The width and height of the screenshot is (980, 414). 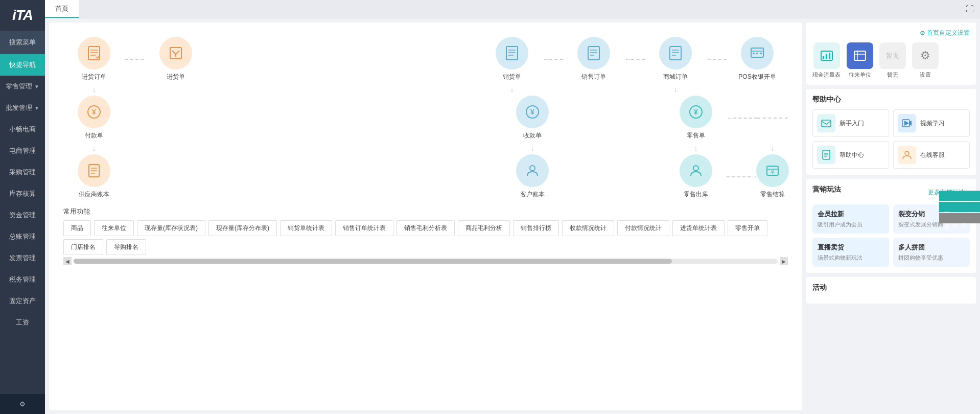 I want to click on marketing-group: 多人拼团 拼团购物享受优惠, so click(x=931, y=252).